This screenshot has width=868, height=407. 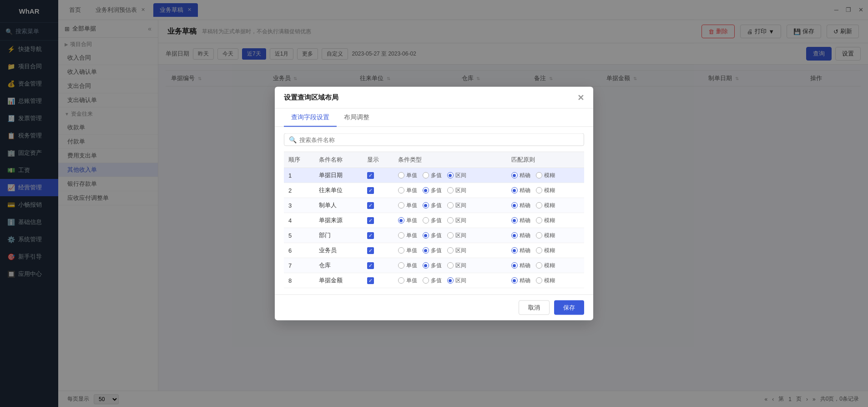 What do you see at coordinates (534, 308) in the screenshot?
I see `cancel-button: 取消` at bounding box center [534, 308].